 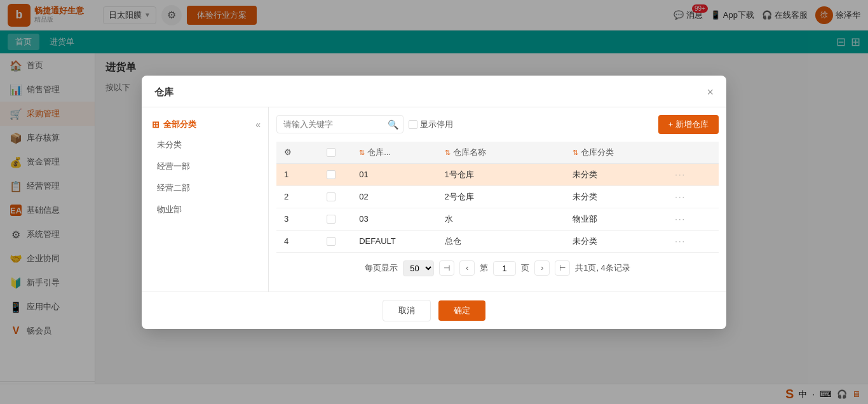 What do you see at coordinates (205, 188) in the screenshot?
I see `category-item-ops2: 经营二部` at bounding box center [205, 188].